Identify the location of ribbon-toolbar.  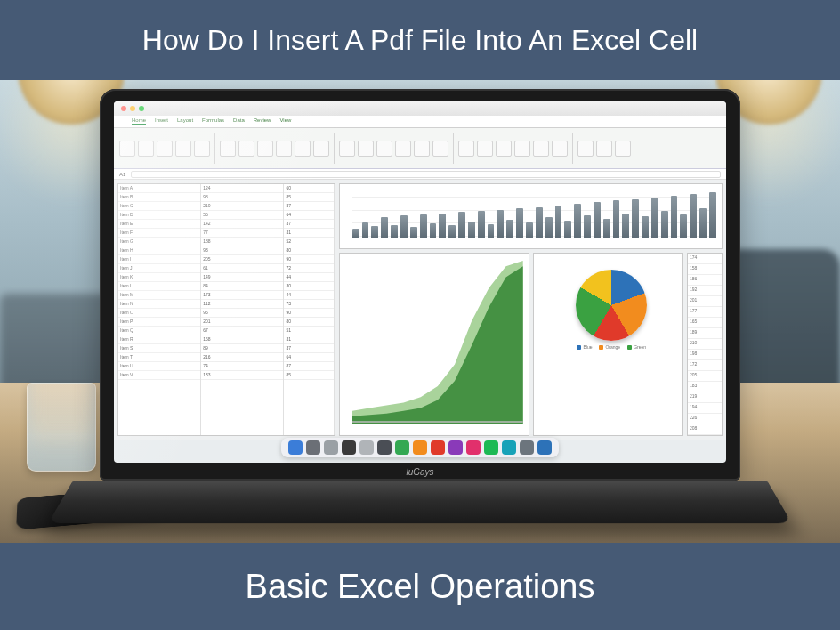
(420, 149).